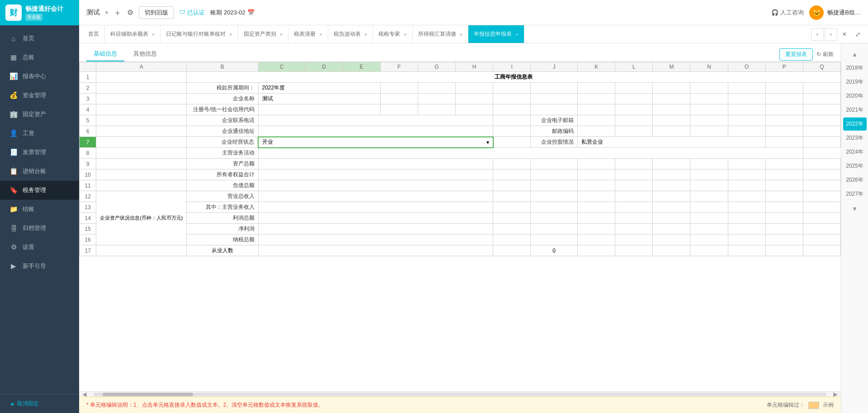 The width and height of the screenshot is (868, 413). I want to click on cell-14-I, so click(512, 218).